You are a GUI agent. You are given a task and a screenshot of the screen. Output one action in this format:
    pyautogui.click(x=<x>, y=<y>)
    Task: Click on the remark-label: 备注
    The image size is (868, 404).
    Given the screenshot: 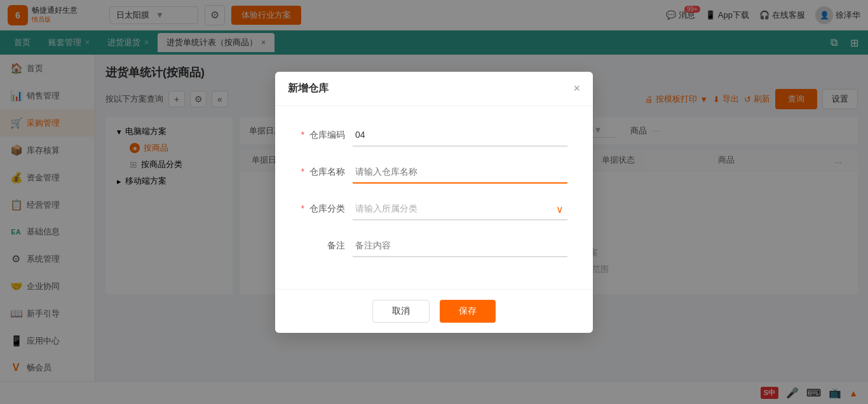 What is the action you would take?
    pyautogui.click(x=323, y=246)
    